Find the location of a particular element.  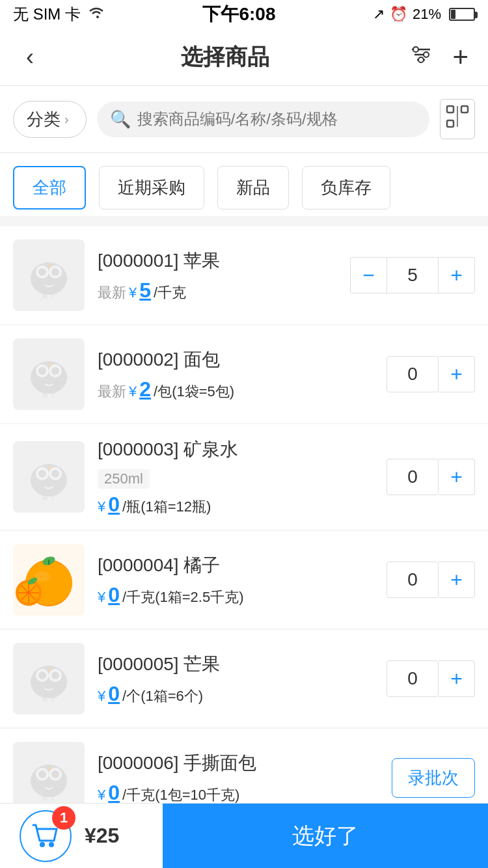

product-price: 最新 ¥ 5 /千克 is located at coordinates (224, 290).